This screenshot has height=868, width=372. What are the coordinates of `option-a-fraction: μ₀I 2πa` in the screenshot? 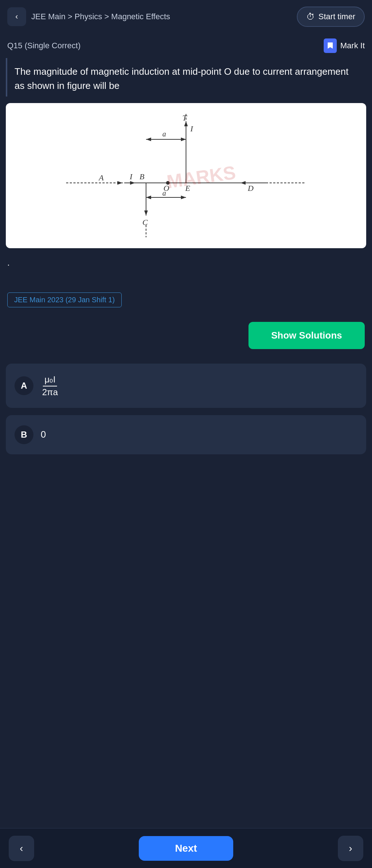 It's located at (50, 386).